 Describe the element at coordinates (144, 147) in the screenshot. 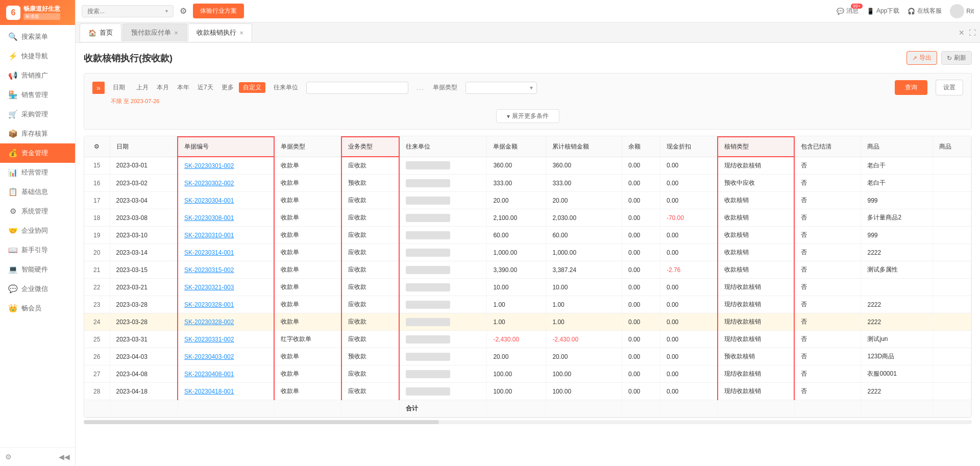

I see `col-date: 日期` at that location.